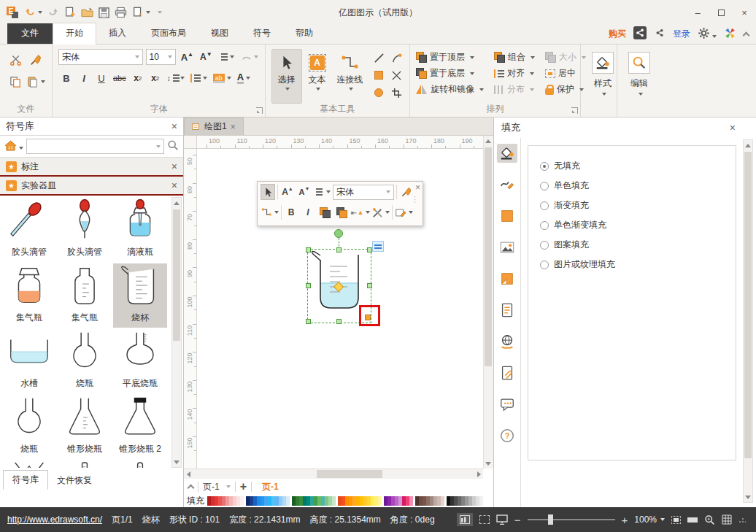 The width and height of the screenshot is (756, 532). I want to click on search-icon, so click(173, 146).